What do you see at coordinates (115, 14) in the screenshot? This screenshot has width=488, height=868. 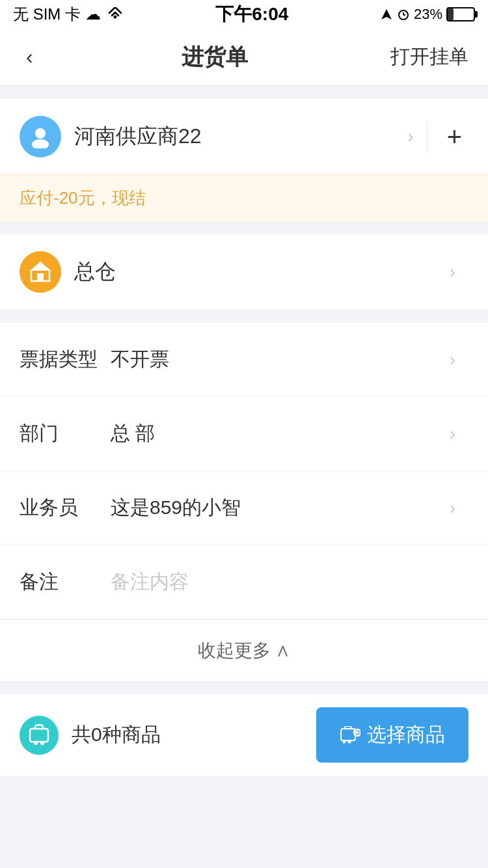 I see `wifi-icon` at bounding box center [115, 14].